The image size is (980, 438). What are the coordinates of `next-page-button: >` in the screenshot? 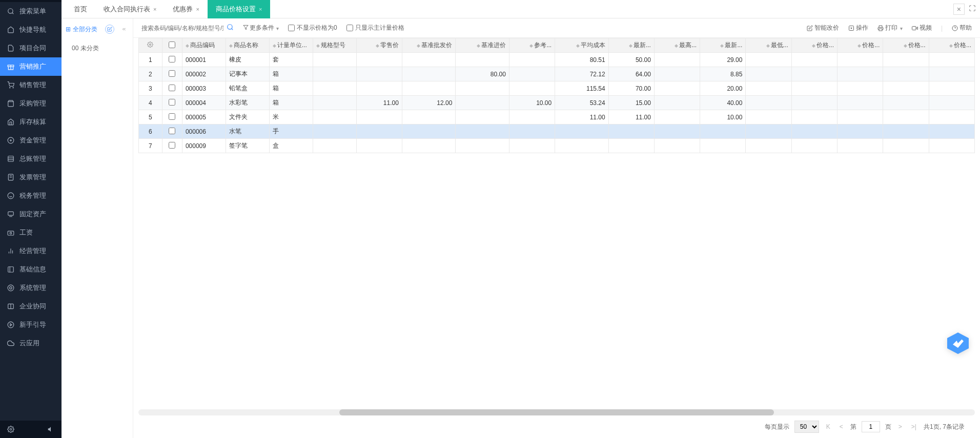 It's located at (900, 427).